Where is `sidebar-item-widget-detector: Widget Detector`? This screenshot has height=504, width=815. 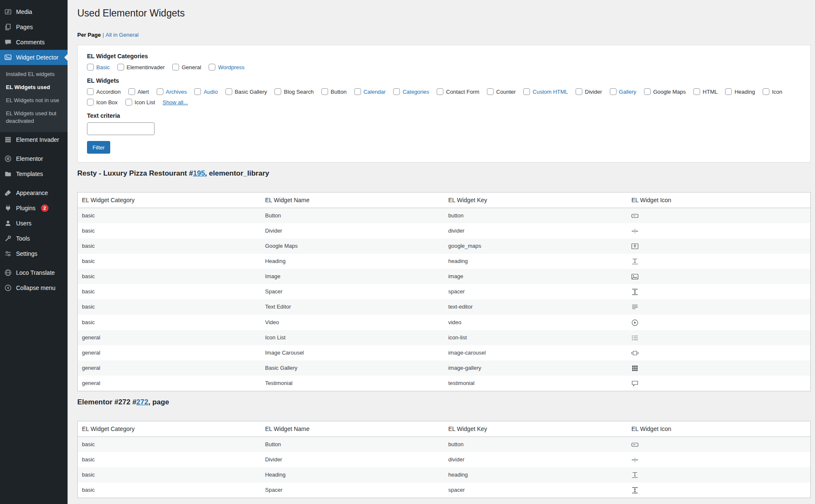 sidebar-item-widget-detector: Widget Detector is located at coordinates (34, 57).